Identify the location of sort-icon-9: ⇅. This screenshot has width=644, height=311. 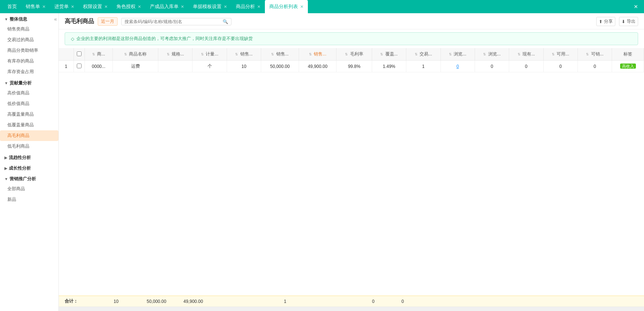
(382, 54).